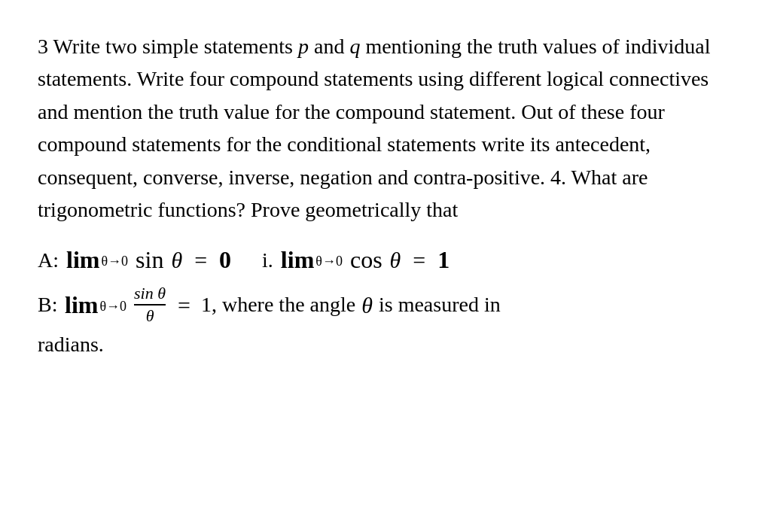  Describe the element at coordinates (366, 260) in the screenshot. I see `cos-a2: cos` at that location.